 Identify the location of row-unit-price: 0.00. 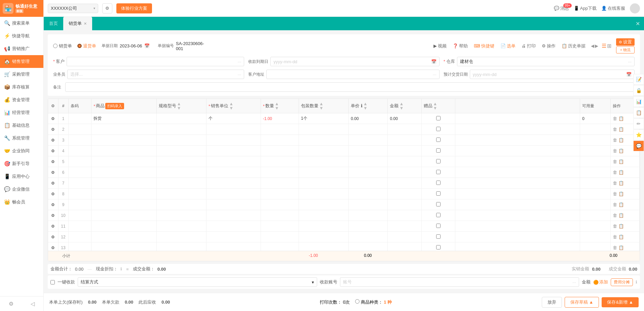
(368, 119).